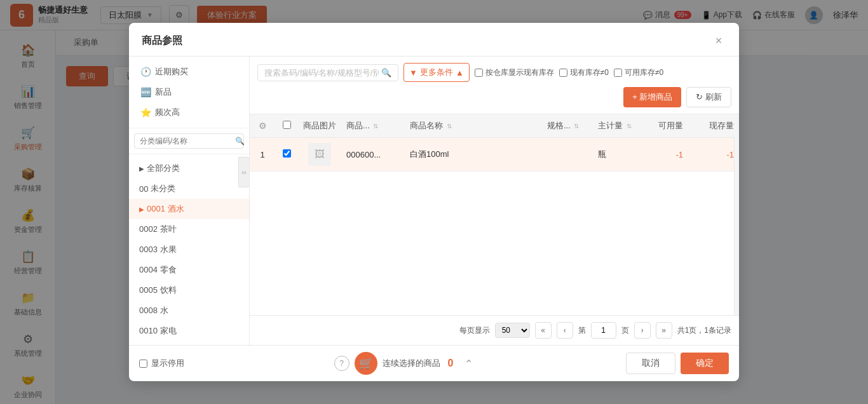 This screenshot has height=404, width=868. Describe the element at coordinates (705, 363) in the screenshot. I see `confirm-button: 确定` at that location.